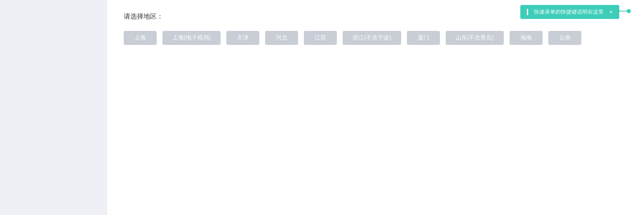 This screenshot has height=215, width=644. I want to click on region-btn-hainan: 海南, so click(526, 38).